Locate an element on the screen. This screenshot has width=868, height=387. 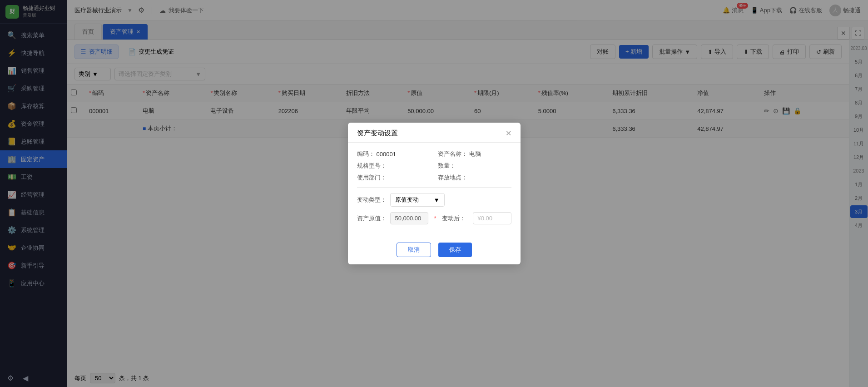
dialog-footer: 取消 保存 is located at coordinates (434, 251).